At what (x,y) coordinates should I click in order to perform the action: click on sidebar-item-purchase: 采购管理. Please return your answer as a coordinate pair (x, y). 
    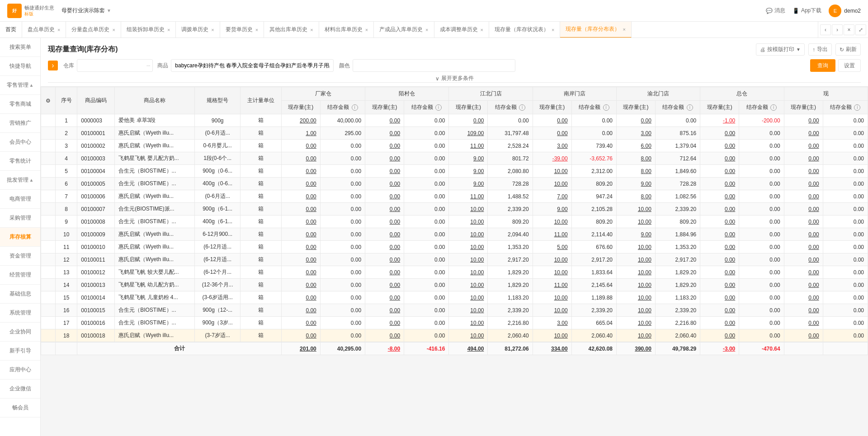
    Looking at the image, I should click on (20, 218).